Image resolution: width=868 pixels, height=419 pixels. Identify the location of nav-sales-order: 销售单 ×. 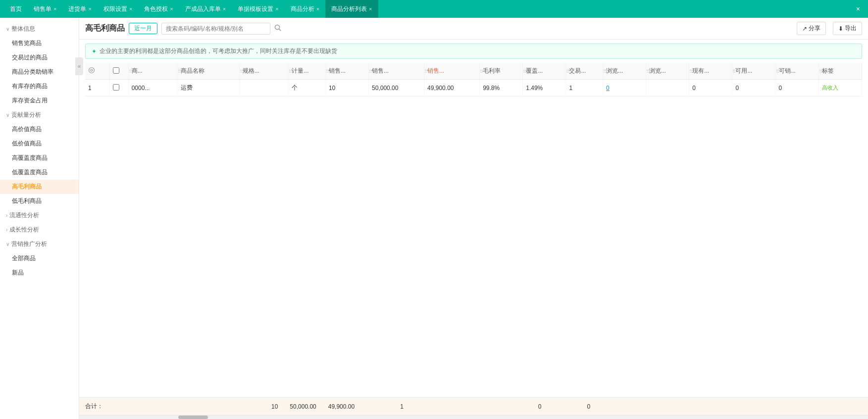
(45, 9).